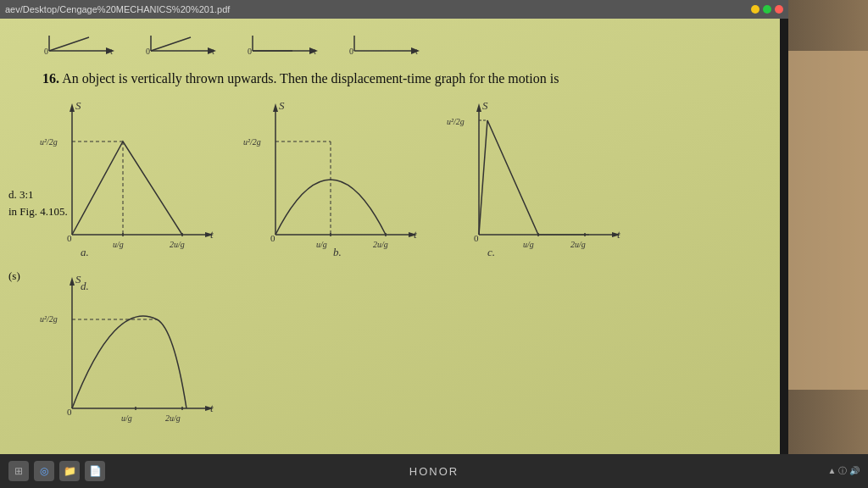  What do you see at coordinates (85, 286) in the screenshot?
I see `svg-text: d.` at bounding box center [85, 286].